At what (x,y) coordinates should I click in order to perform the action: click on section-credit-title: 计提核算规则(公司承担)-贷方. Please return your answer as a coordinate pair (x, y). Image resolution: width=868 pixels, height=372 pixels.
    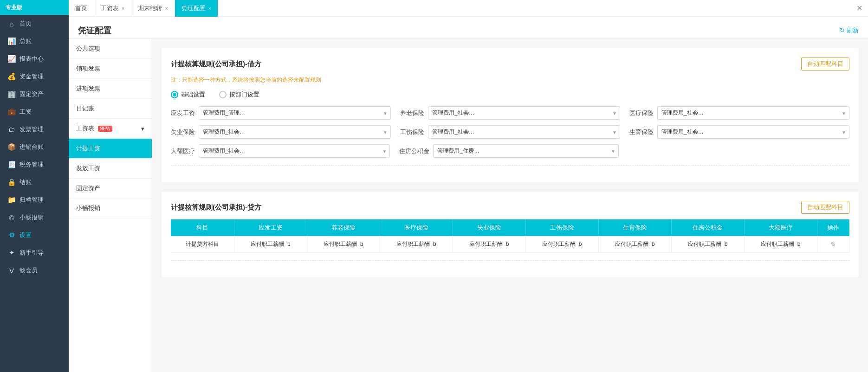
    Looking at the image, I should click on (216, 208).